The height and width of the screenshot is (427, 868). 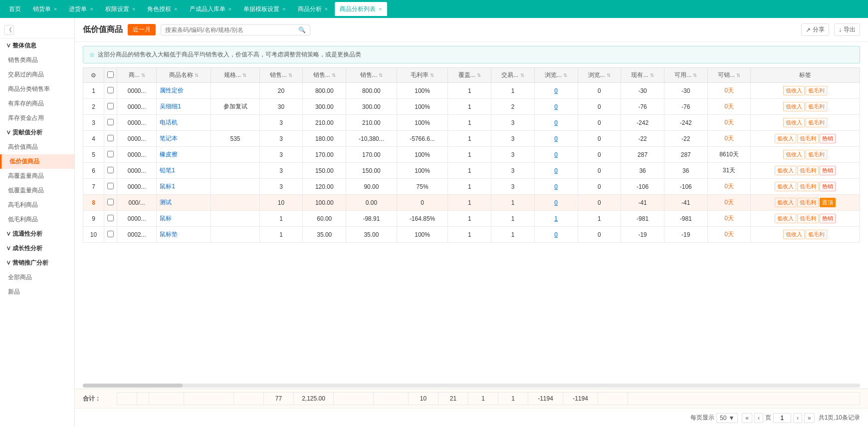 What do you see at coordinates (37, 234) in the screenshot?
I see `sidebar-section-flow: ∨ 流通性分析` at bounding box center [37, 234].